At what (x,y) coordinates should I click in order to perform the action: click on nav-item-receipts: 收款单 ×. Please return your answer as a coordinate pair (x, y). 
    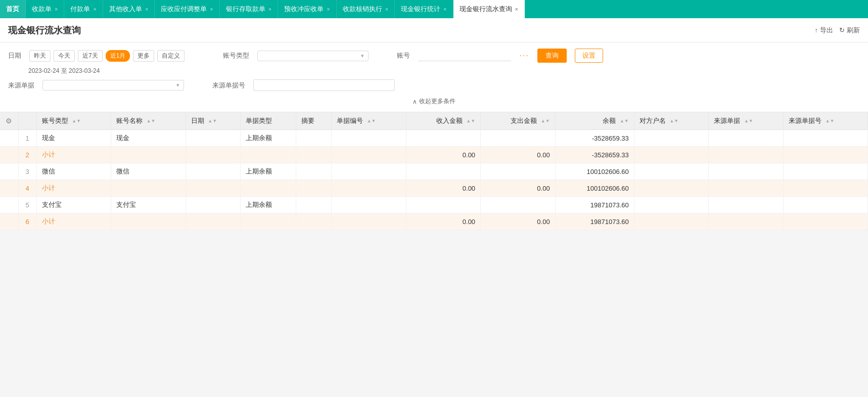
    Looking at the image, I should click on (45, 9).